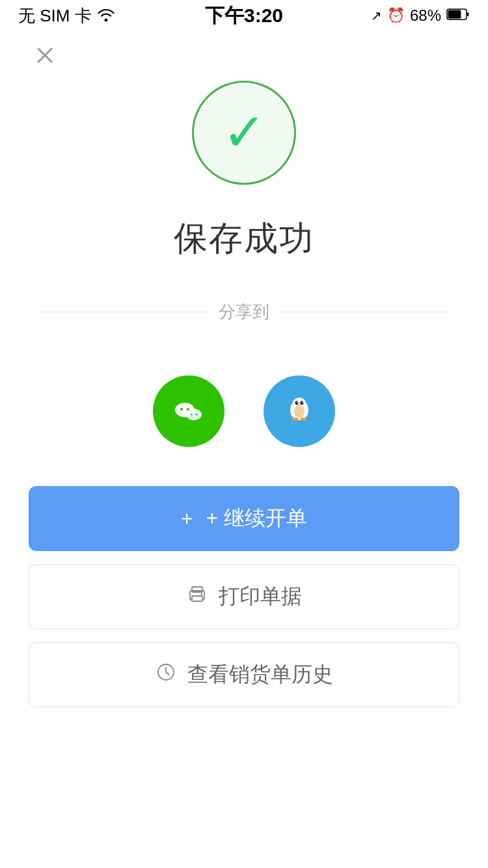 Image resolution: width=488 pixels, height=868 pixels. Describe the element at coordinates (244, 312) in the screenshot. I see `divider-row: 分享到` at that location.